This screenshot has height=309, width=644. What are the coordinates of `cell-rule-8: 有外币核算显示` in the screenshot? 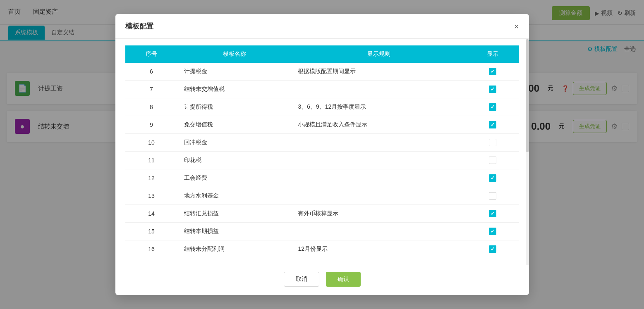 It's located at (379, 214).